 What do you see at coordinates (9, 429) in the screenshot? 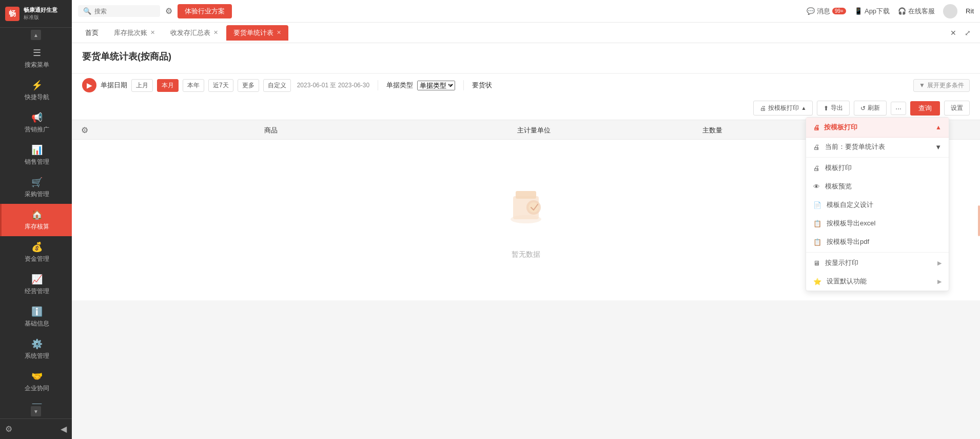
I see `settings-footer-icon: ⚙` at bounding box center [9, 429].